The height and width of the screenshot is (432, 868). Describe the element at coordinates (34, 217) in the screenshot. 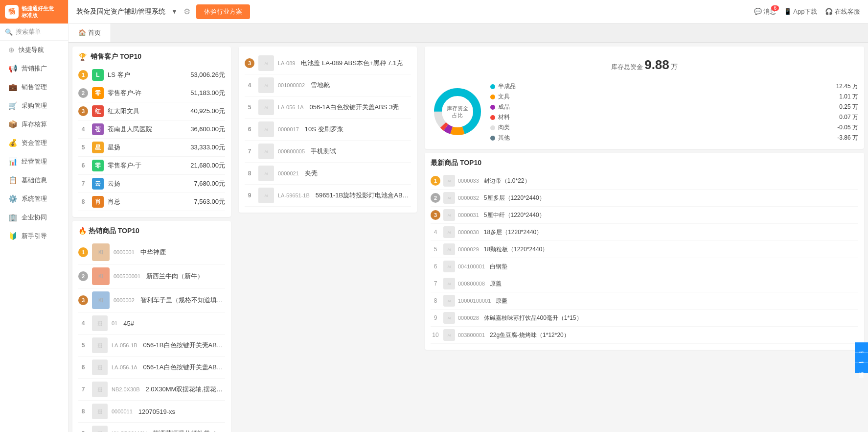

I see `sidebar-item-enterprise: 🏢企业协同` at that location.